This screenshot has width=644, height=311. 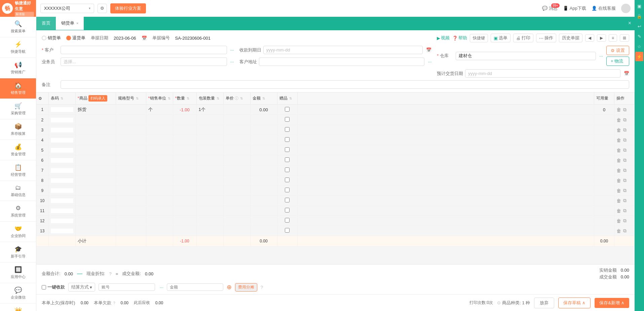 I want to click on cell-qty: -1.00, so click(x=185, y=110).